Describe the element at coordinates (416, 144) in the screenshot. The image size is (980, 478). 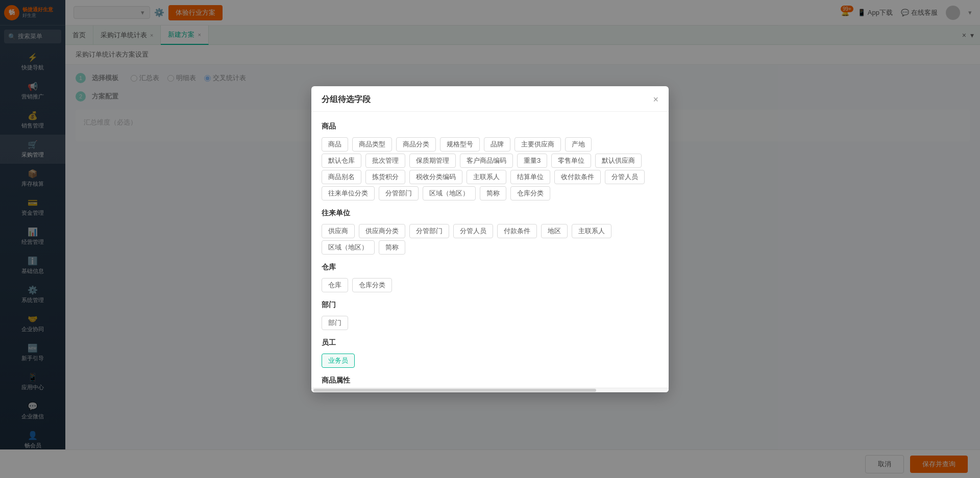
I see `tag-product-category: 商品分类` at that location.